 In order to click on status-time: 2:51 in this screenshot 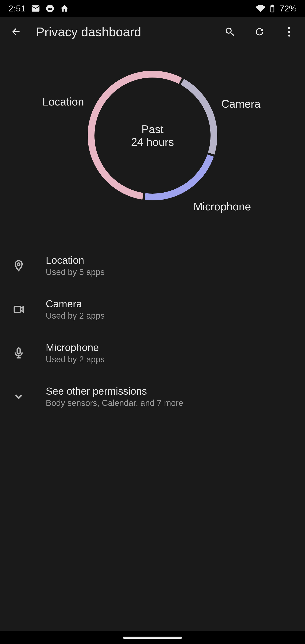, I will do `click(17, 8)`.